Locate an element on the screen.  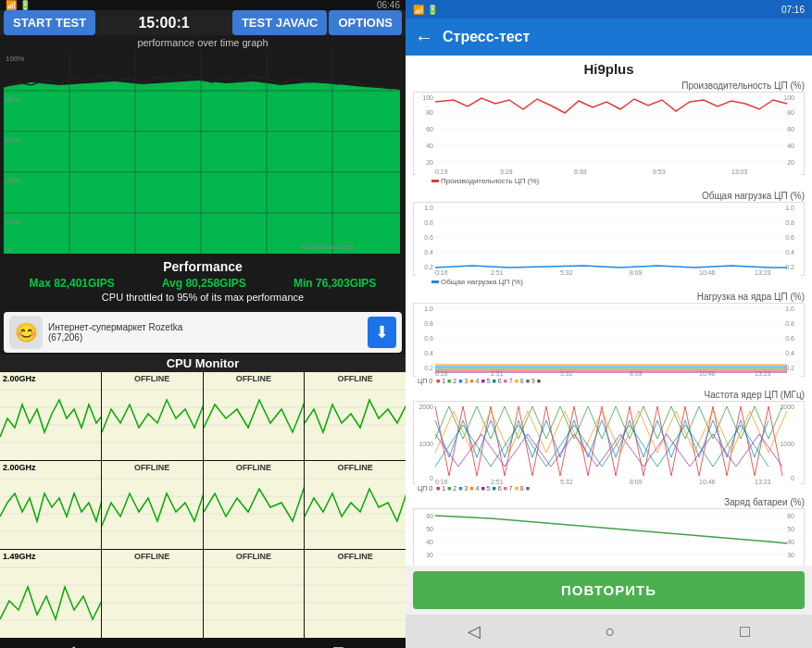
cpu-cell-8: 1.49GHz is located at coordinates (50, 594).